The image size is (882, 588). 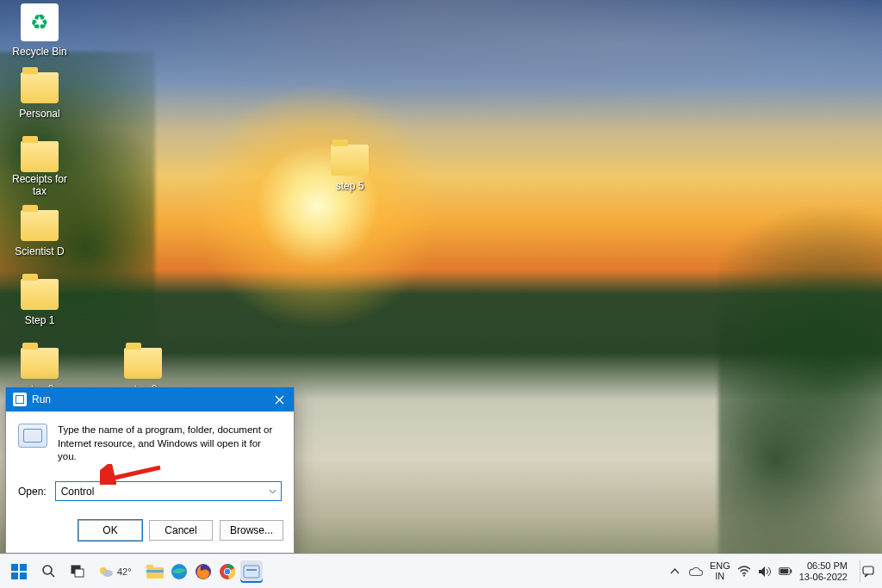 I want to click on weather-icon, so click(x=106, y=572).